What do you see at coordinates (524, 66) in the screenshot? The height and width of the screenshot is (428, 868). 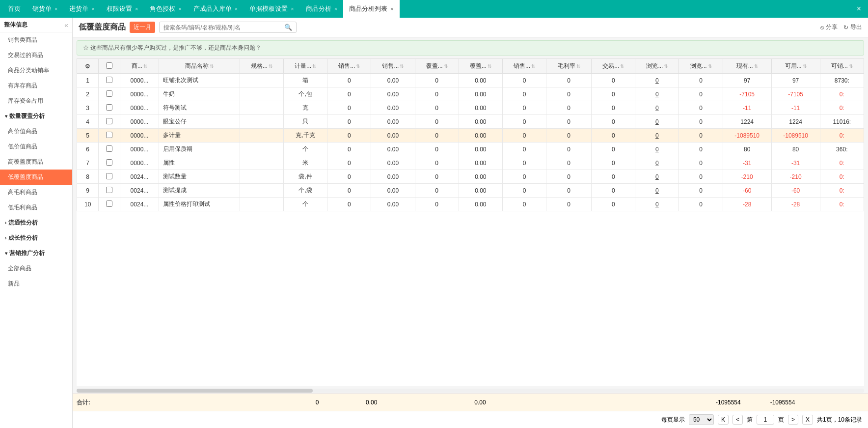 I see `col-sales-cnt: 销售...⇅` at bounding box center [524, 66].